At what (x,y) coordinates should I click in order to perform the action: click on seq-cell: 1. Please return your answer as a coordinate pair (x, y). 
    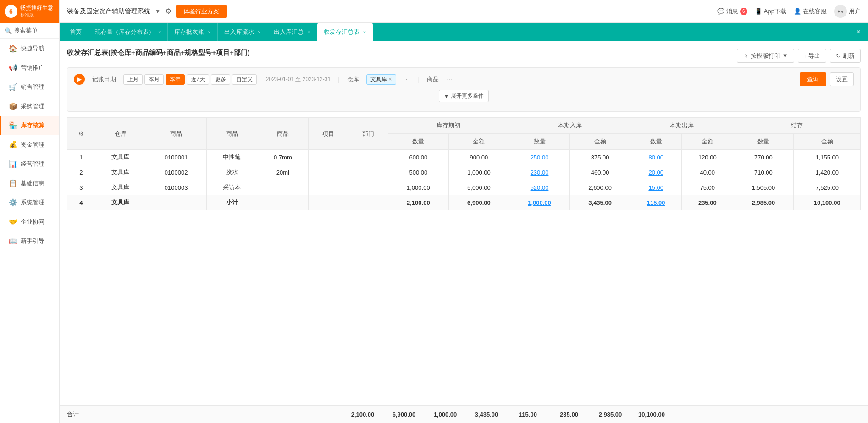
    Looking at the image, I should click on (82, 158).